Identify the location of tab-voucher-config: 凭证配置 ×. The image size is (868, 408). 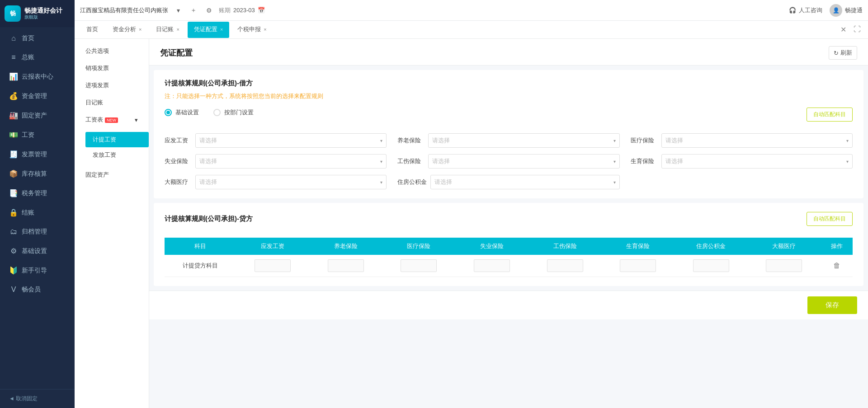
(208, 30).